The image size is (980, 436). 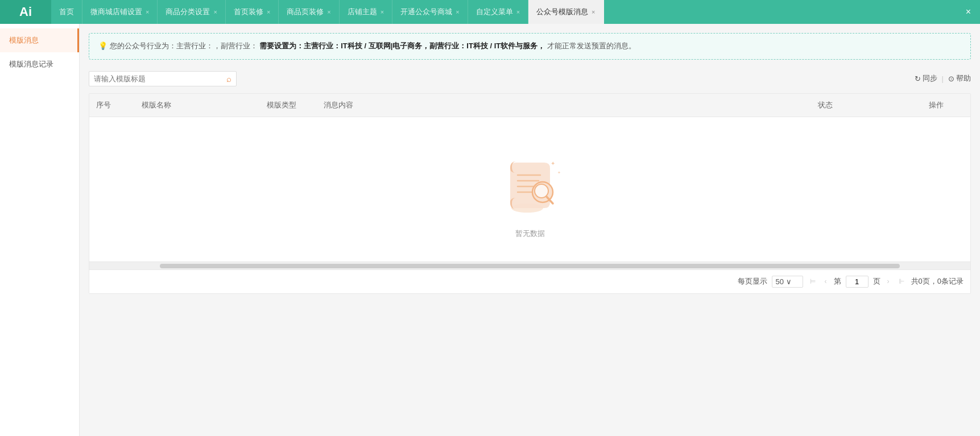 I want to click on per-page-label: 每页显示, so click(x=752, y=281).